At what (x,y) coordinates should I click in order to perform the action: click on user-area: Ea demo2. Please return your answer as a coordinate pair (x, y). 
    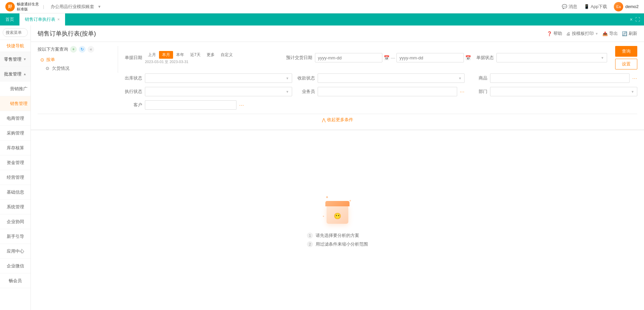
    Looking at the image, I should click on (626, 7).